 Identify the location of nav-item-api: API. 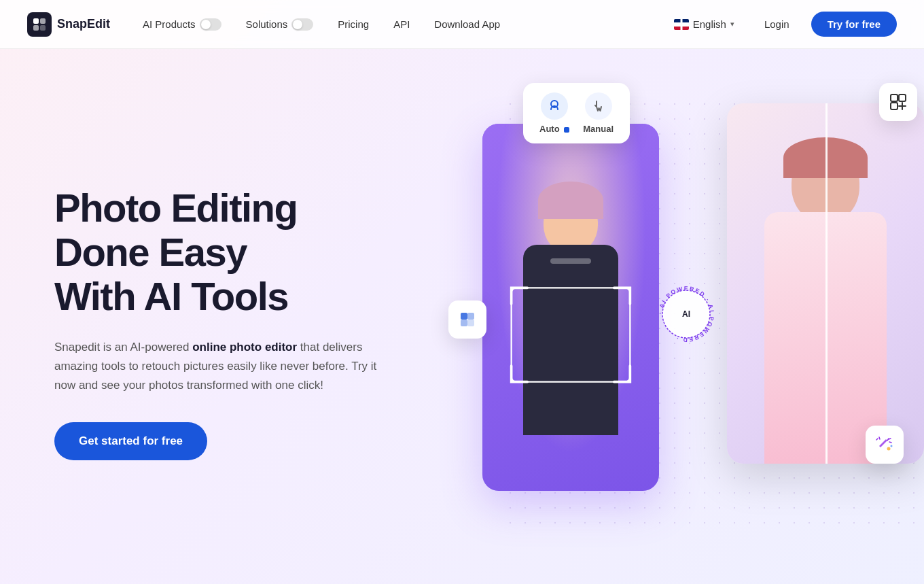
(402, 24).